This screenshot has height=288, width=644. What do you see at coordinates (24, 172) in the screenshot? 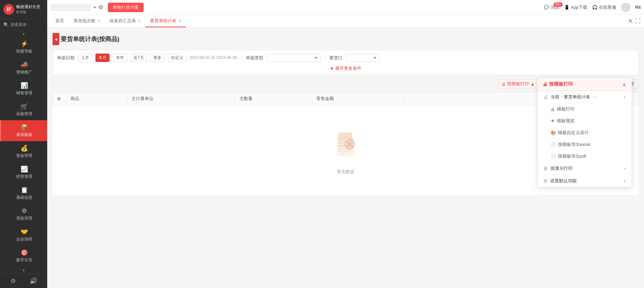
I see `sidebar-item-operations: 📈 经营管理` at bounding box center [24, 172].